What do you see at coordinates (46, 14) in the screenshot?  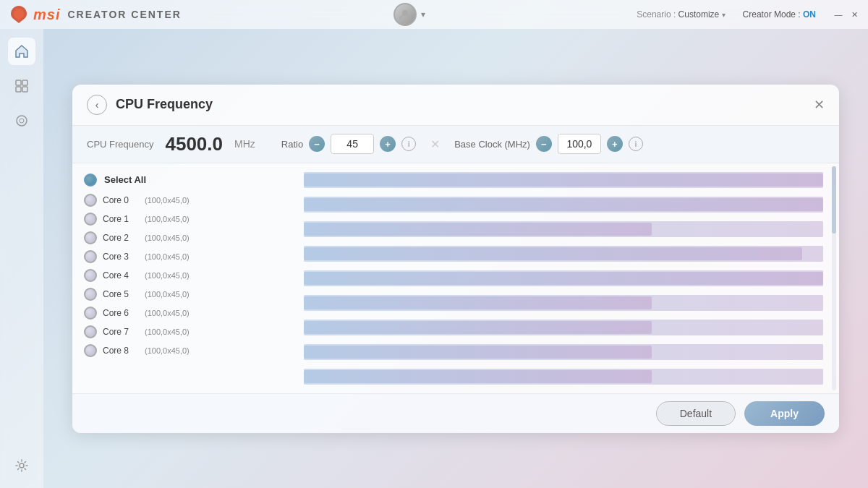 I see `msi-brand-text: msi` at bounding box center [46, 14].